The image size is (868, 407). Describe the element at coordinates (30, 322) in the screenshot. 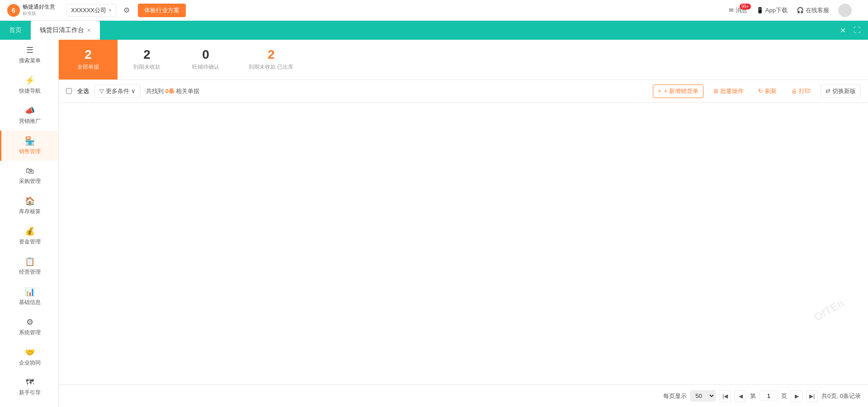

I see `system-icon: ⚙` at that location.